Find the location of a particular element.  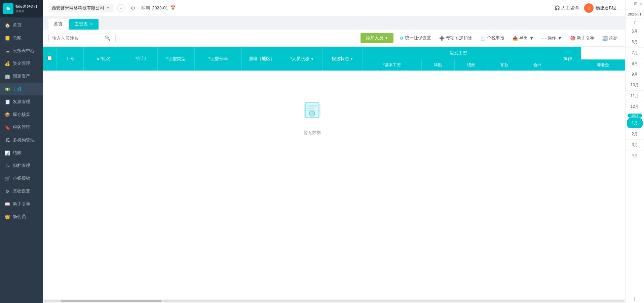

sidebar-item-salary-label: 工资 is located at coordinates (17, 89).